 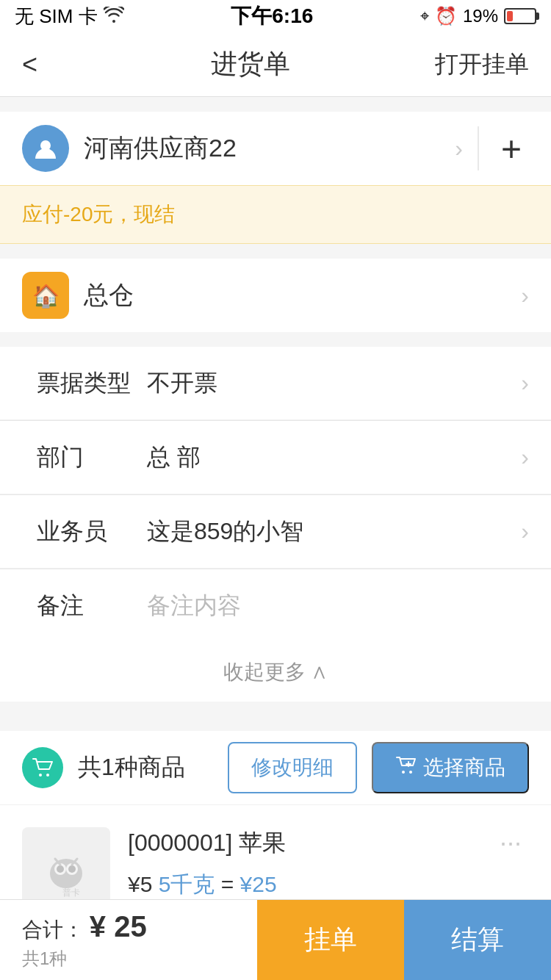 I want to click on battery-icon, so click(x=520, y=16).